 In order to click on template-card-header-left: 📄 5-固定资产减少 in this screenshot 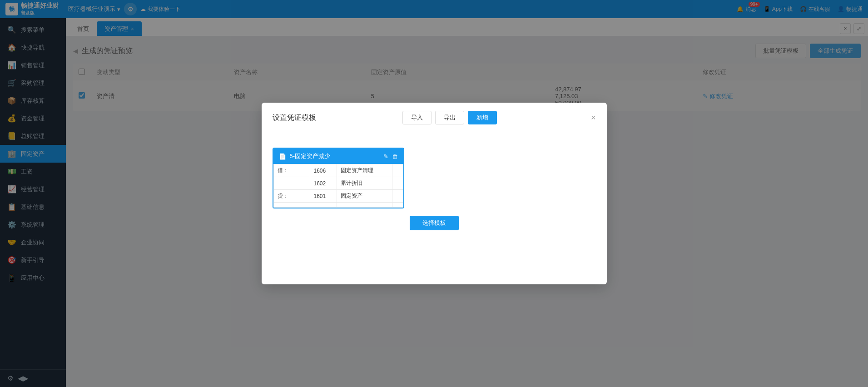, I will do `click(305, 156)`.